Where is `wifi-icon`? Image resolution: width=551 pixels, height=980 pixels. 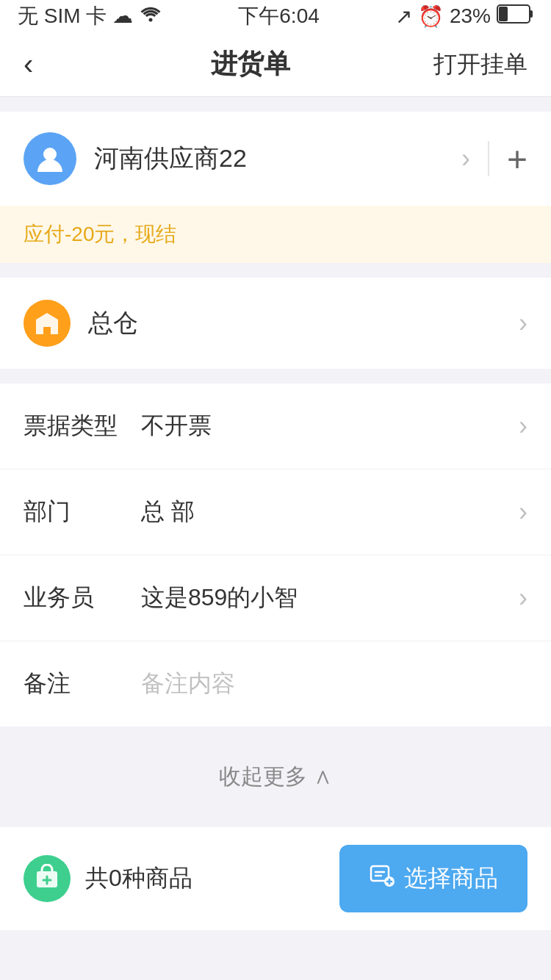
wifi-icon is located at coordinates (151, 16).